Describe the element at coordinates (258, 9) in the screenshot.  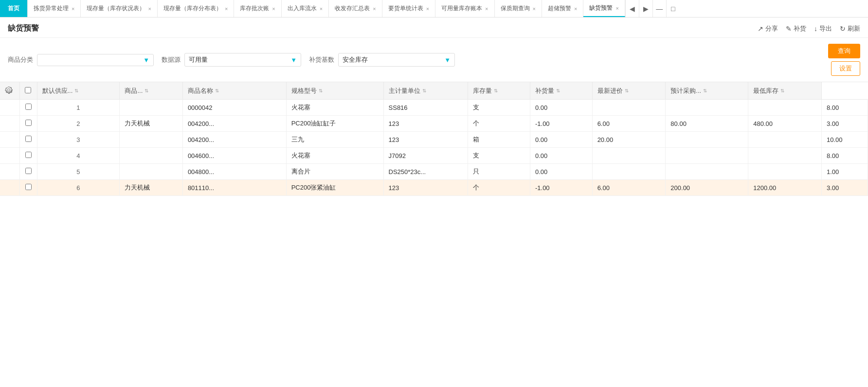
I see `tab-batch: 库存批次账 ×` at that location.